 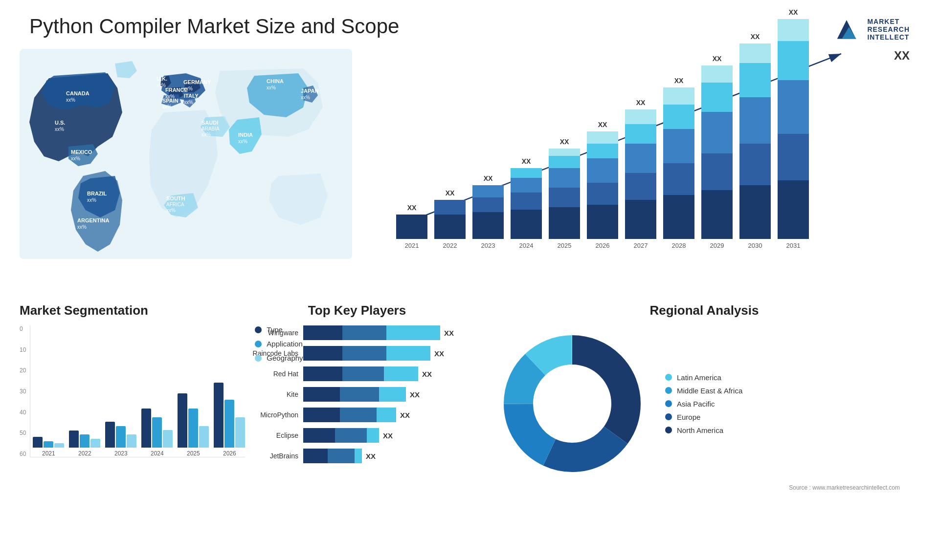 What do you see at coordinates (704, 377) in the screenshot?
I see `legend-latin: Latin America` at bounding box center [704, 377].